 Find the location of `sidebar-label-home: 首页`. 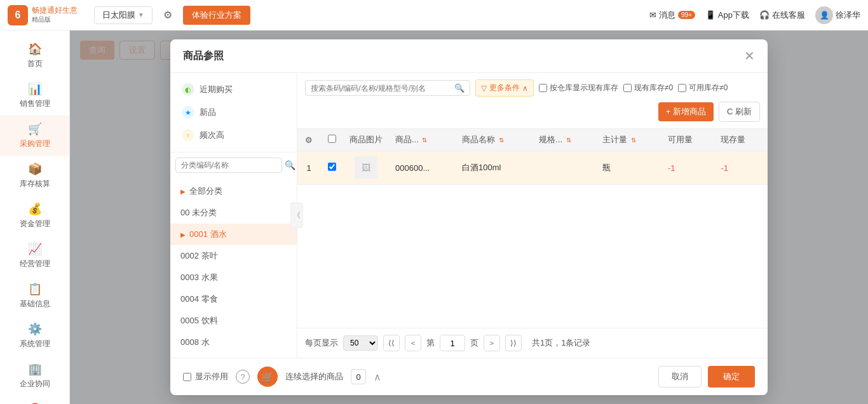

sidebar-label-home: 首页 is located at coordinates (35, 64).